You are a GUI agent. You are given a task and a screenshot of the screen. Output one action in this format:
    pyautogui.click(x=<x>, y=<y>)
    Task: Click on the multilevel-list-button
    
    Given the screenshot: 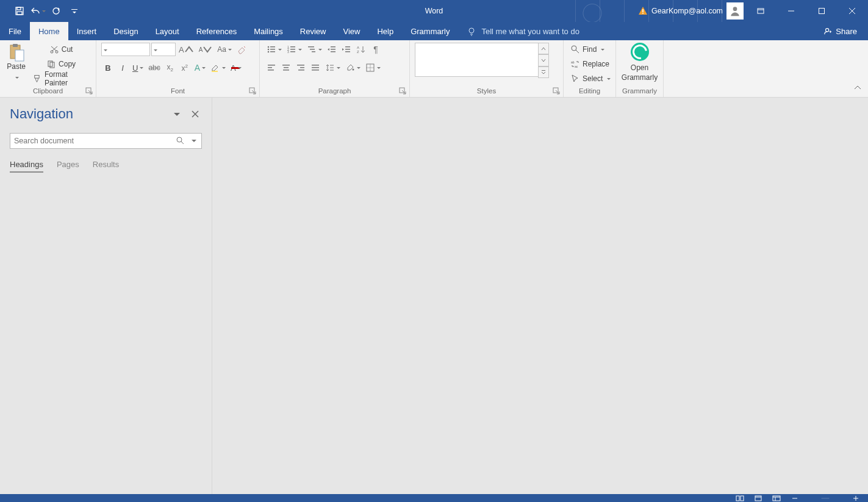 What is the action you would take?
    pyautogui.click(x=315, y=49)
    